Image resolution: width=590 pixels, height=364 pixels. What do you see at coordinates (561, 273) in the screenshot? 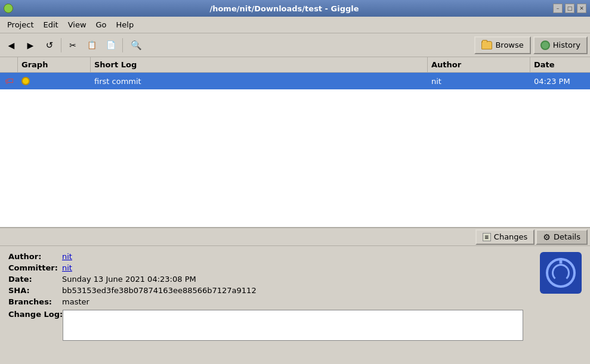
I see `power-inner` at bounding box center [561, 273].